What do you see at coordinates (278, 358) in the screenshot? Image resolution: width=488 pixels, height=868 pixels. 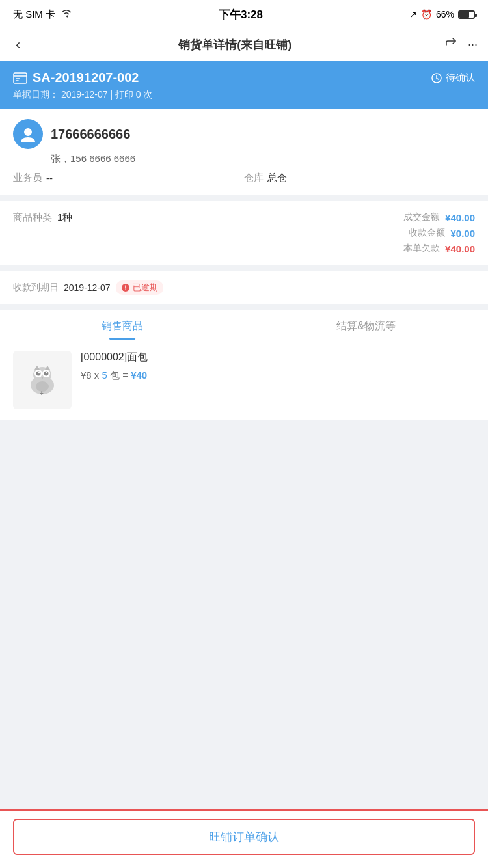 I see `product-name: [0000002]面包` at bounding box center [278, 358].